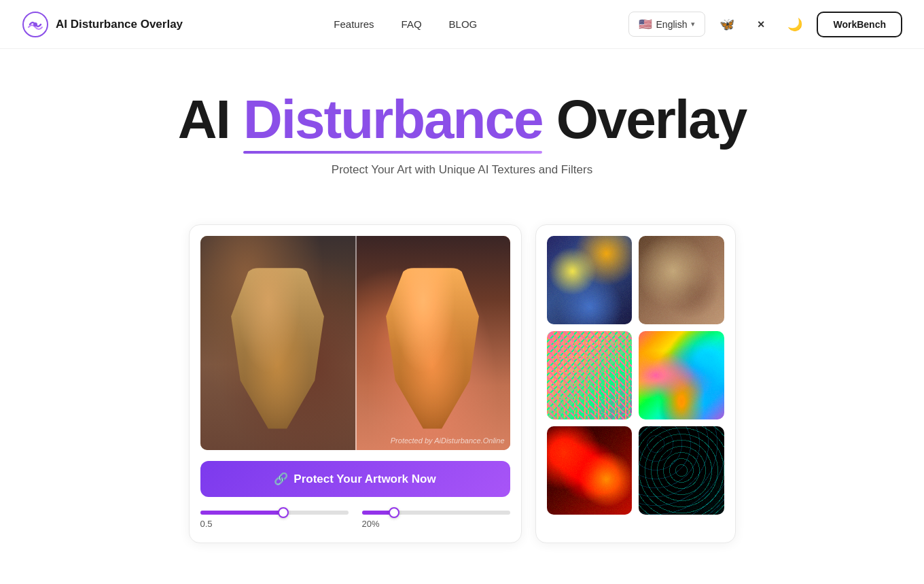 The width and height of the screenshot is (924, 584). I want to click on nav-features: Features, so click(353, 24).